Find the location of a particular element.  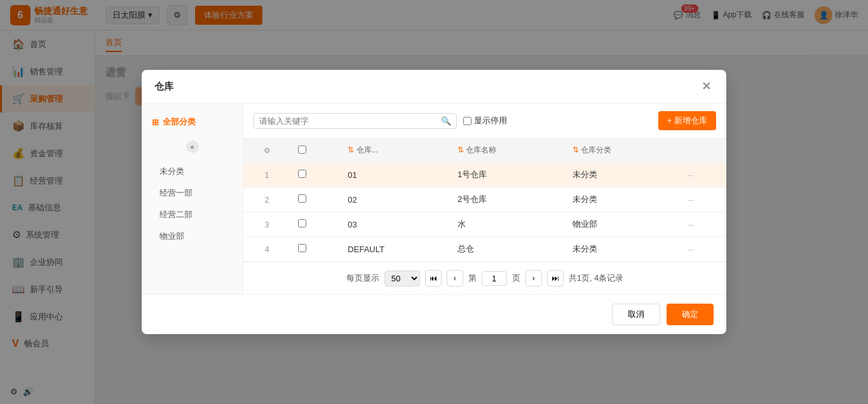

total-info: 共1页, 4条记录 is located at coordinates (596, 278).